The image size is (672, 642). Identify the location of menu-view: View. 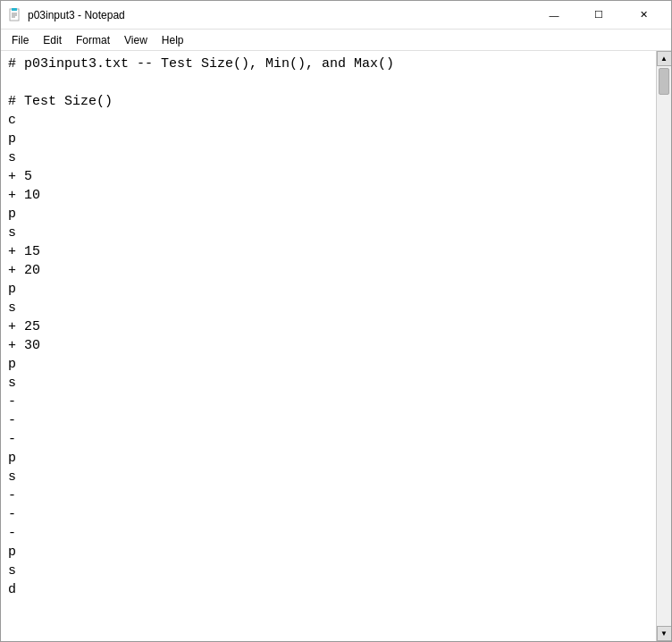
(136, 39).